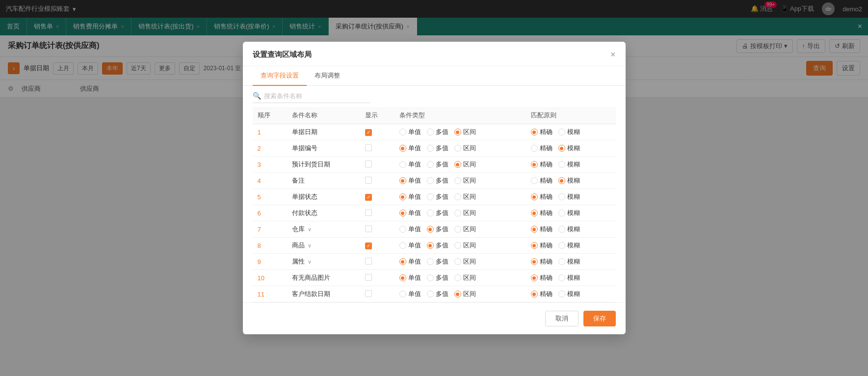 This screenshot has width=868, height=376. I want to click on modal-tab-query-fields: 查询字段设置, so click(280, 76).